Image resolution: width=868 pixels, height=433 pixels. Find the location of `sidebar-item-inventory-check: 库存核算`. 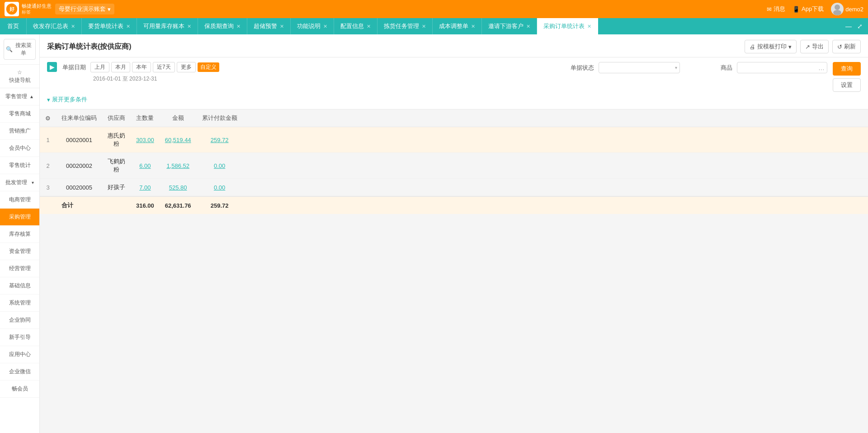

sidebar-item-inventory-check: 库存核算 is located at coordinates (20, 234).